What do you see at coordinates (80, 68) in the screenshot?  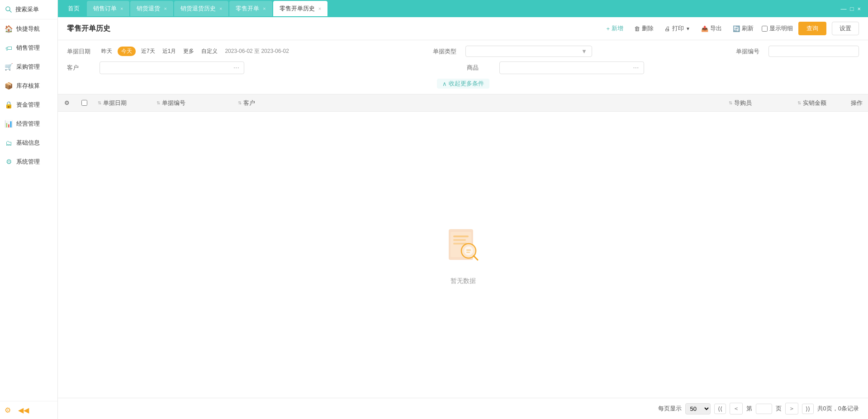 I see `client-label: 客户` at bounding box center [80, 68].